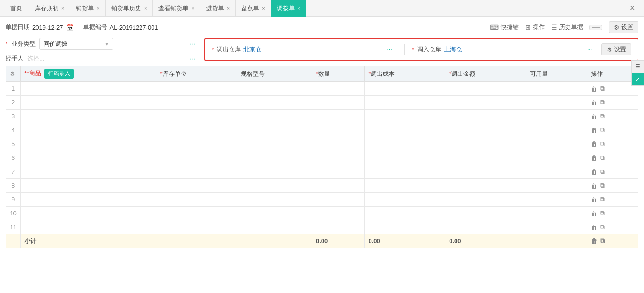 The image size is (644, 293). What do you see at coordinates (567, 27) in the screenshot?
I see `history-action: ☰ 历史单据` at bounding box center [567, 27].